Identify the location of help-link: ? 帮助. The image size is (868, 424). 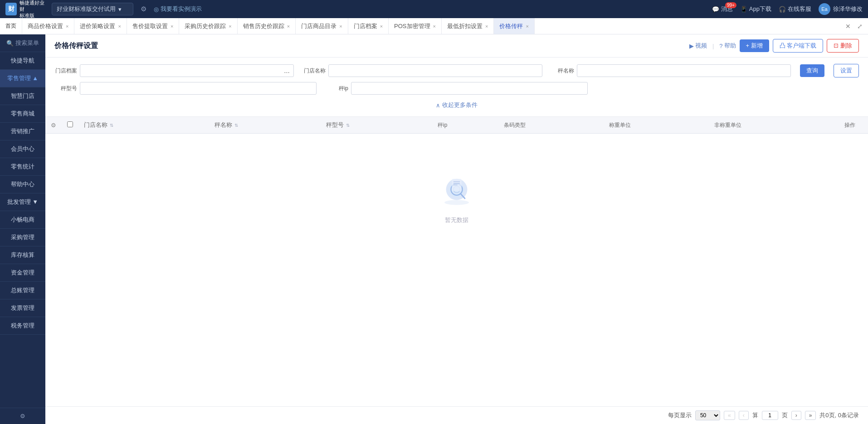
(727, 46).